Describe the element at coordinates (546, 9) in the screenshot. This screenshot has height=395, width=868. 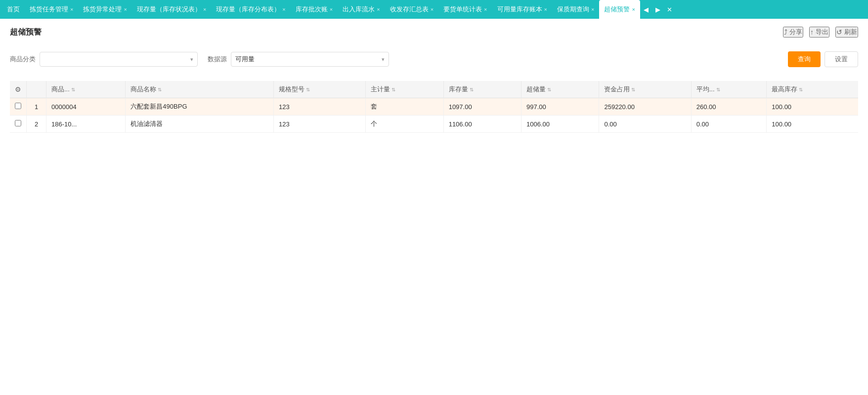
I see `nav-close-available: ×` at that location.